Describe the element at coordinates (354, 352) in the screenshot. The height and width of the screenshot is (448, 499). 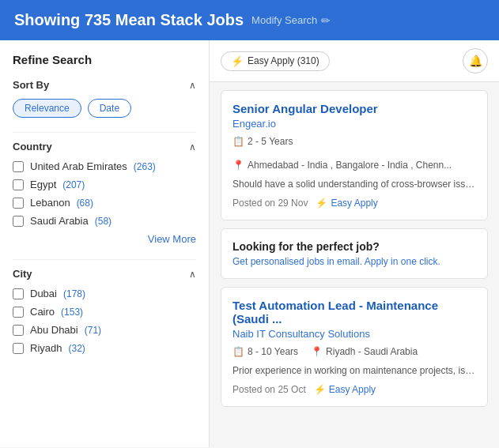
I see `job-meta-1: 📋 8 - 10 Years 📍 Riyadh - Saudi Arabia` at that location.